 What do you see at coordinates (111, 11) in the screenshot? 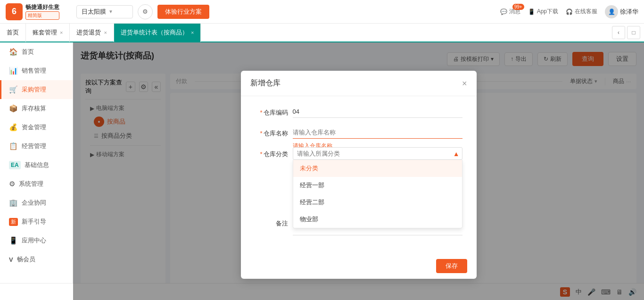
I see `chevron-down-icon: ▼` at bounding box center [111, 11].